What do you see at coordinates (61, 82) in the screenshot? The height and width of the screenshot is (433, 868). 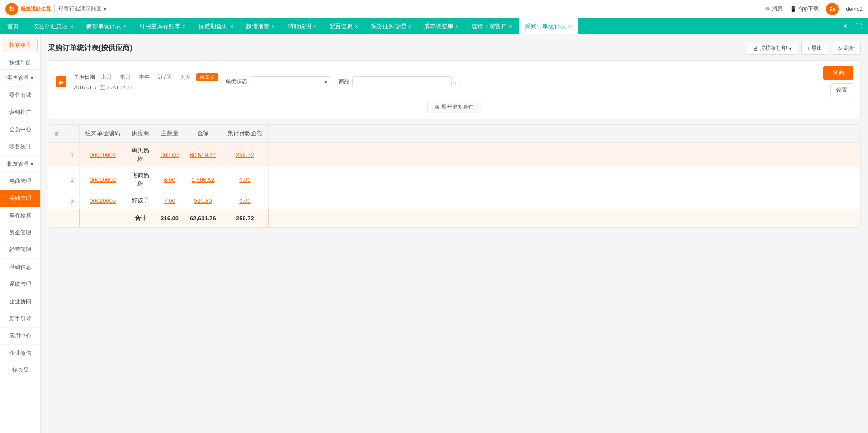 I see `filter-toggle-button: ▶` at bounding box center [61, 82].